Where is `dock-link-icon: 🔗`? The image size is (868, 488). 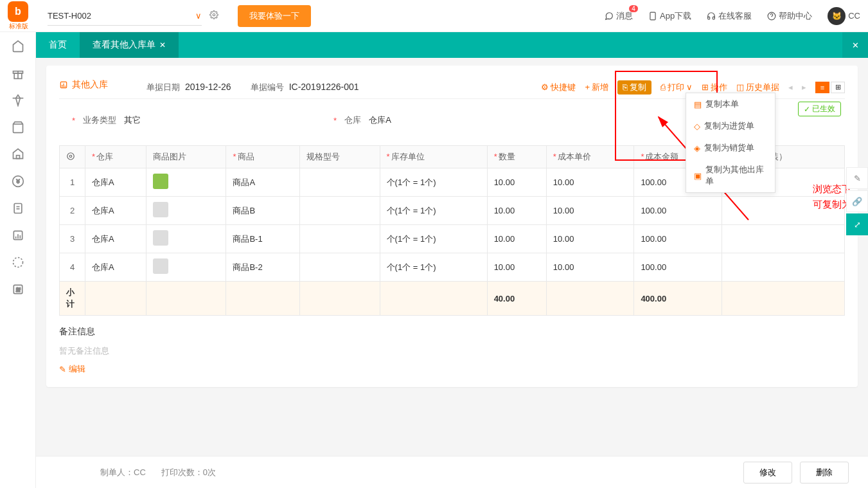 dock-link-icon: 🔗 is located at coordinates (857, 201).